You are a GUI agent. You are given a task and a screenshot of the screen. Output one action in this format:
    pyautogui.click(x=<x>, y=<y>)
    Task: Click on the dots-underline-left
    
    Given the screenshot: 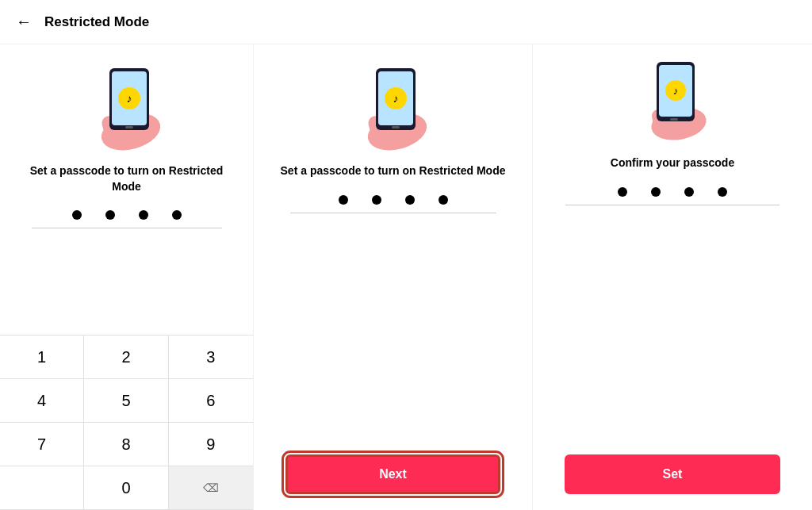 What is the action you would take?
    pyautogui.click(x=127, y=228)
    